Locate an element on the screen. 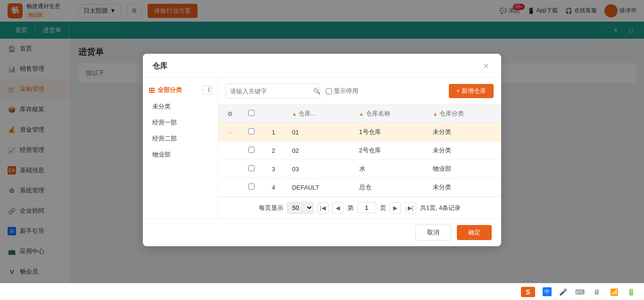 Image resolution: width=644 pixels, height=300 pixels. mic-icon: 🎤 is located at coordinates (563, 292).